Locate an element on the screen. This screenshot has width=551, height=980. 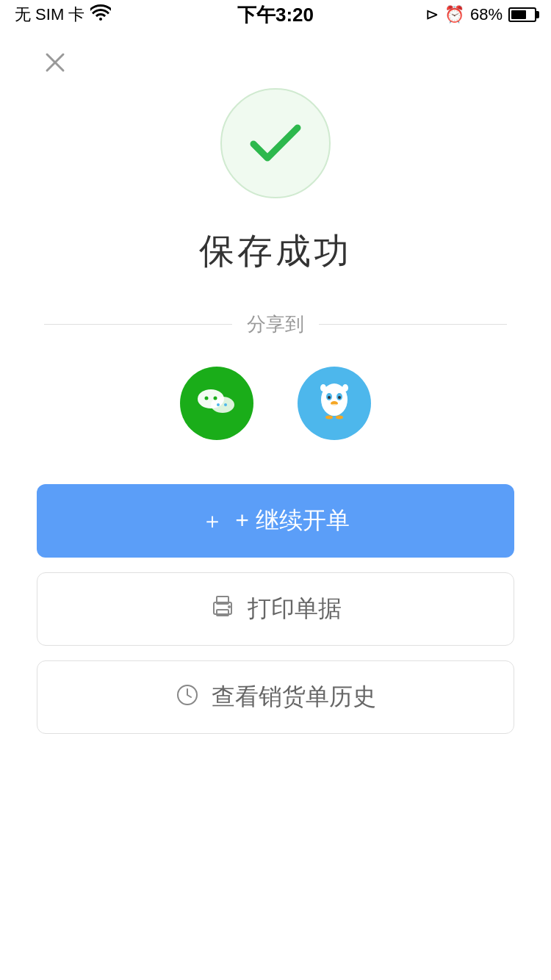
alarm-icon: ⏰ is located at coordinates (454, 15).